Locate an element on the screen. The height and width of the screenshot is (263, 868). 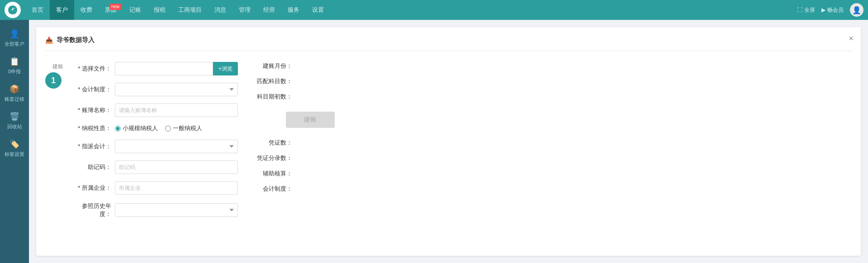
nav-right: ⛶ 全屏 ▶ 畅会员 👤 is located at coordinates (830, 10).